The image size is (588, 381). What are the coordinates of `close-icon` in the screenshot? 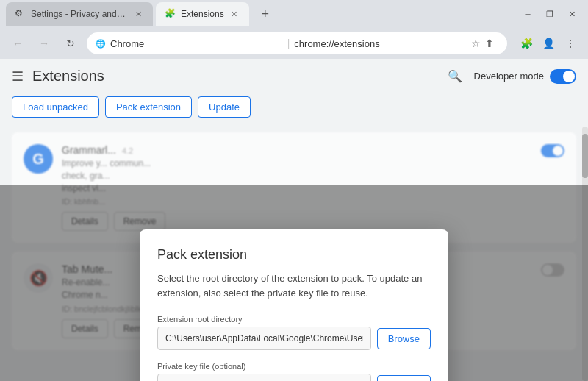 It's located at (572, 15).